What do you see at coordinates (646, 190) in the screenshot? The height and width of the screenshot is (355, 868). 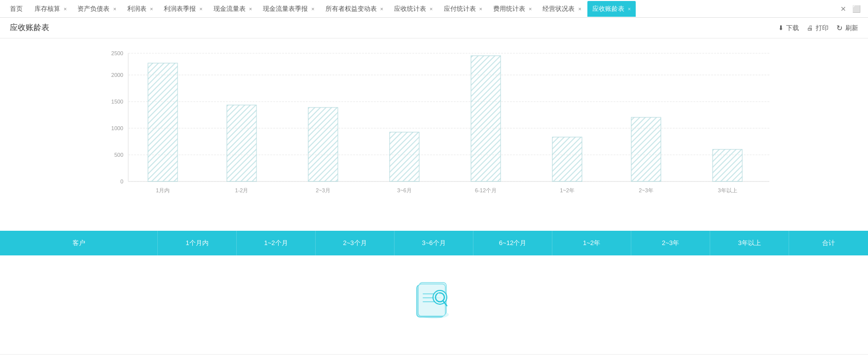 I see `svg-text: 2~3年` at bounding box center [646, 190].